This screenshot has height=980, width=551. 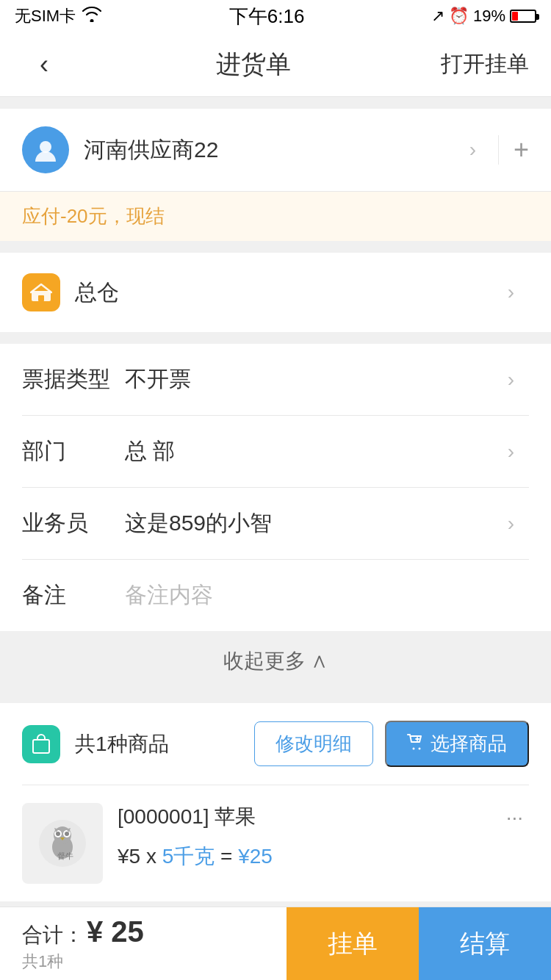 What do you see at coordinates (44, 65) in the screenshot?
I see `back-button: ‹` at bounding box center [44, 65].